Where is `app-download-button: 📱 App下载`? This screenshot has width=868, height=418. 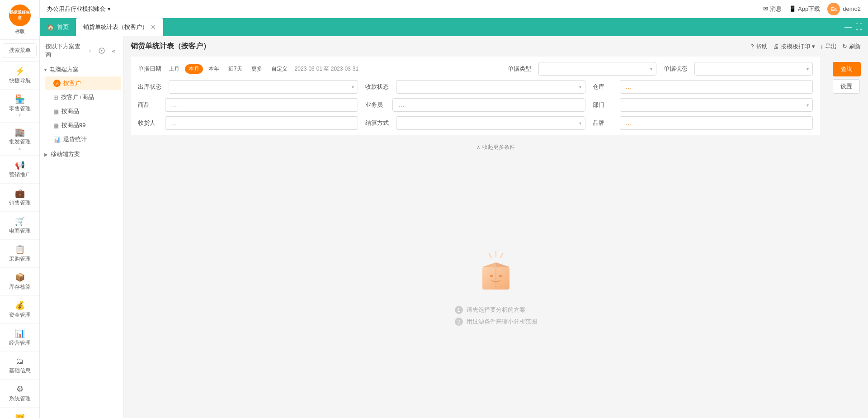 app-download-button: 📱 App下载 is located at coordinates (805, 9).